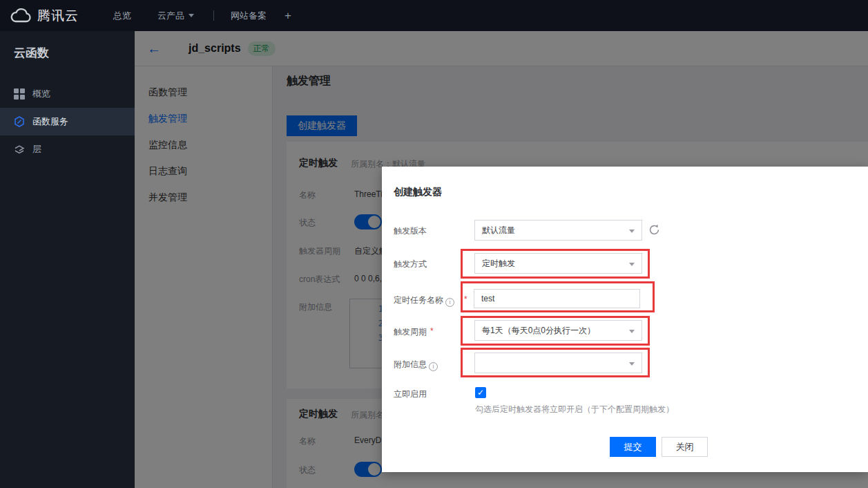 The width and height of the screenshot is (868, 488). Describe the element at coordinates (418, 300) in the screenshot. I see `label-task-name-text: 定时任务名称` at that location.